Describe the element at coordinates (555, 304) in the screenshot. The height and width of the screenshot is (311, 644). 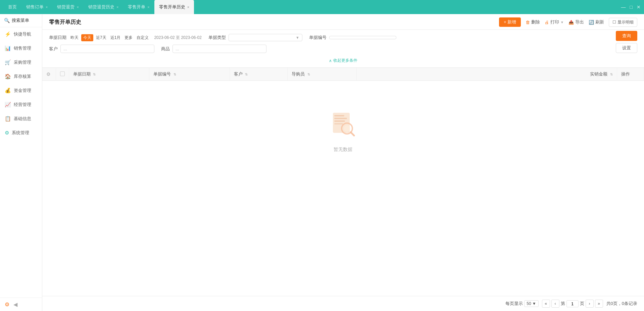
I see `prev-page-btn: ‹` at that location.